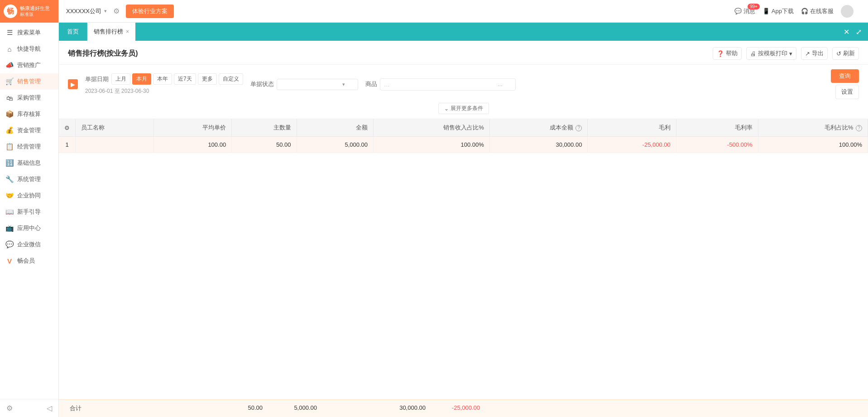 The height and width of the screenshot is (417, 868). I want to click on sidebar-item-label: 畅会员, so click(26, 261).